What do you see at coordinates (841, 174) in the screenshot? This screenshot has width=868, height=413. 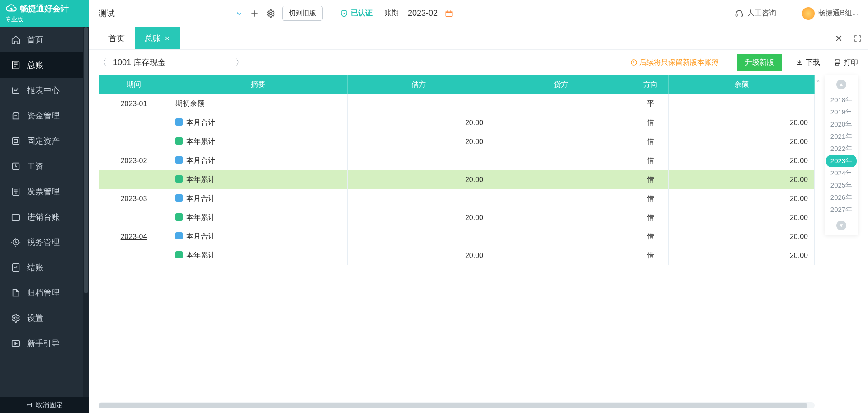 I see `year-option: 2024年` at bounding box center [841, 174].